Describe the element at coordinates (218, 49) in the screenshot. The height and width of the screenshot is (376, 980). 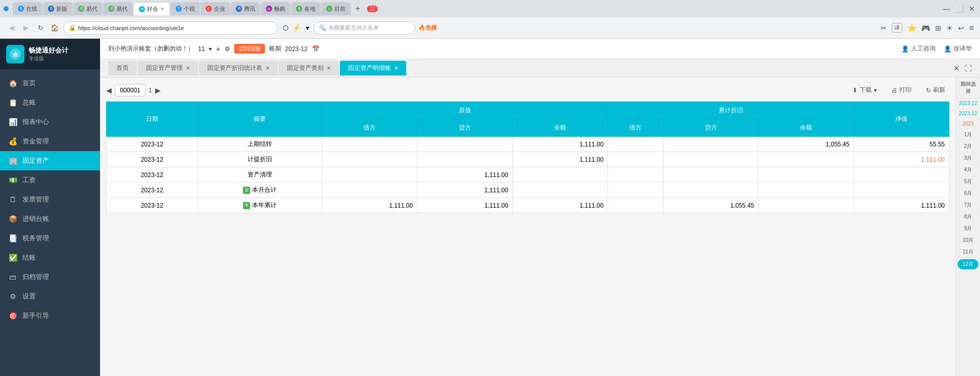
I see `add-account-icon: +` at that location.